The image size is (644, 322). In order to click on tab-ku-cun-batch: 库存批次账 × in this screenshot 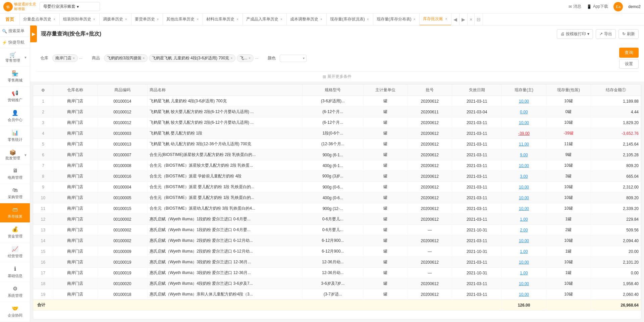, I will do `click(435, 19)`.